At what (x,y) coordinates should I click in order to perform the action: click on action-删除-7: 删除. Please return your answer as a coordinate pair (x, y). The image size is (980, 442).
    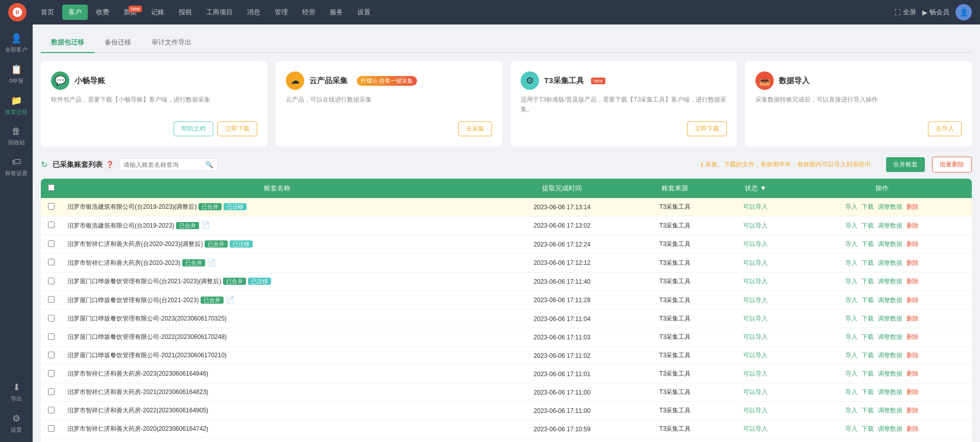
    Looking at the image, I should click on (913, 337).